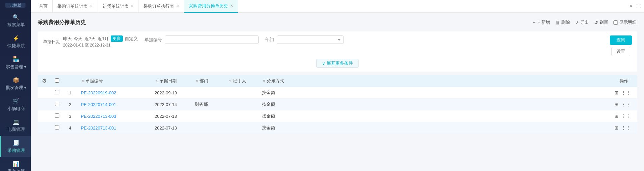 The image size is (644, 171). I want to click on table-row: 4 PE-20220713-001 2022-07-13 按金额 ⊞ ⋮⋮, so click(337, 128).